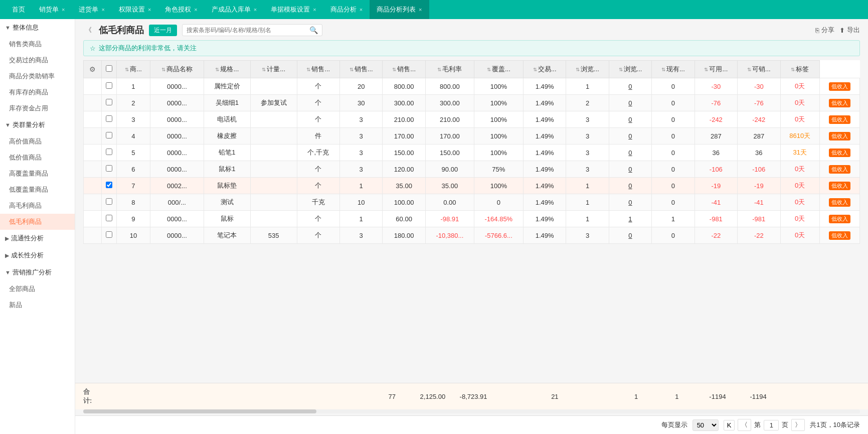  Describe the element at coordinates (37, 238) in the screenshot. I see `sidebar-group-circulation: ▶ 流通性分析` at that location.